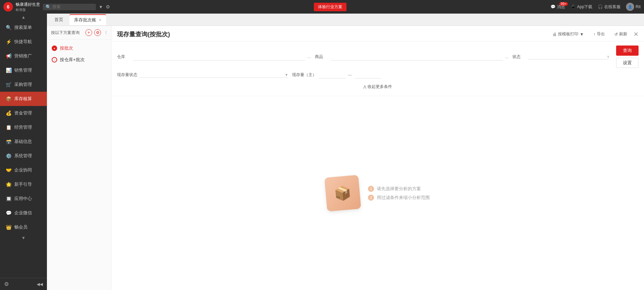 This screenshot has height=290, width=644. What do you see at coordinates (9, 127) in the screenshot?
I see `operations-icon: 📋` at bounding box center [9, 127].